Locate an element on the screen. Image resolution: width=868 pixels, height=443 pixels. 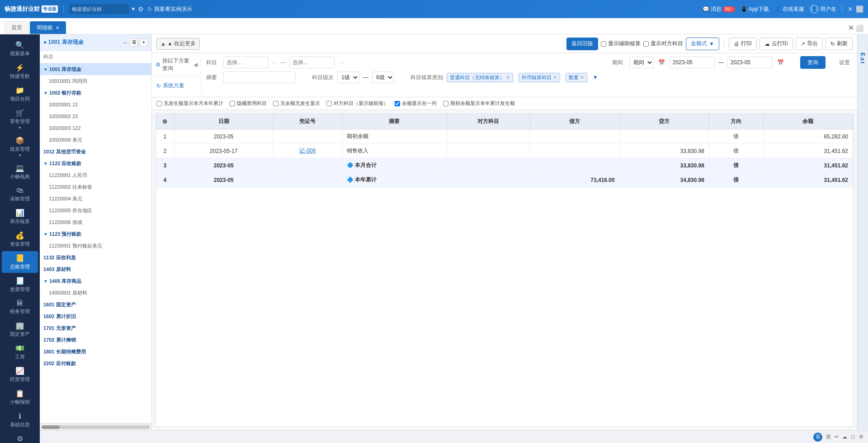
tab-detail: 明细账 ✕ is located at coordinates (48, 28).